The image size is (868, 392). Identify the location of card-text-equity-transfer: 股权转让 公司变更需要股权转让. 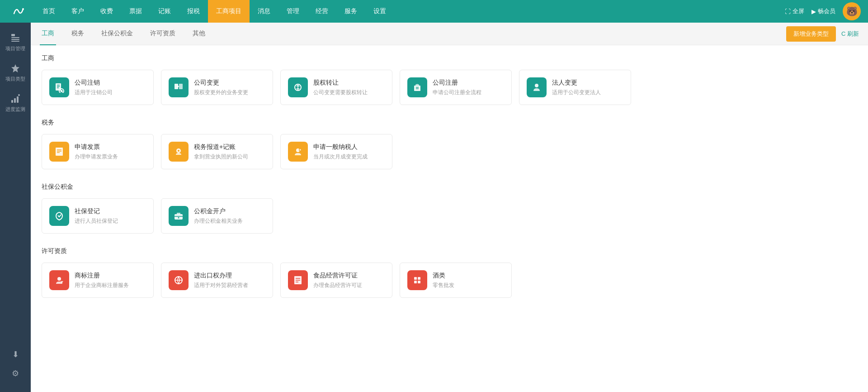
(349, 88).